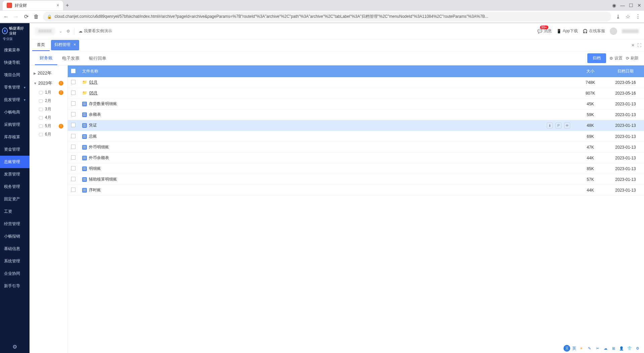 Image resolution: width=644 pixels, height=353 pixels. What do you see at coordinates (15, 174) in the screenshot?
I see `sidebar-item: 发票管理` at bounding box center [15, 174].